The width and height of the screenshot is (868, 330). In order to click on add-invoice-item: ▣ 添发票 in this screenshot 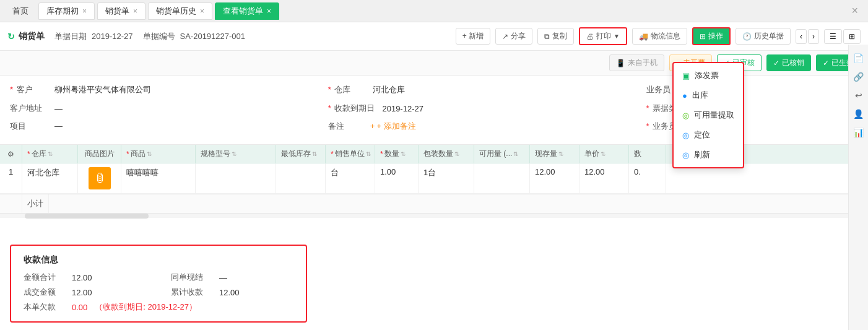, I will do `click(708, 76)`.